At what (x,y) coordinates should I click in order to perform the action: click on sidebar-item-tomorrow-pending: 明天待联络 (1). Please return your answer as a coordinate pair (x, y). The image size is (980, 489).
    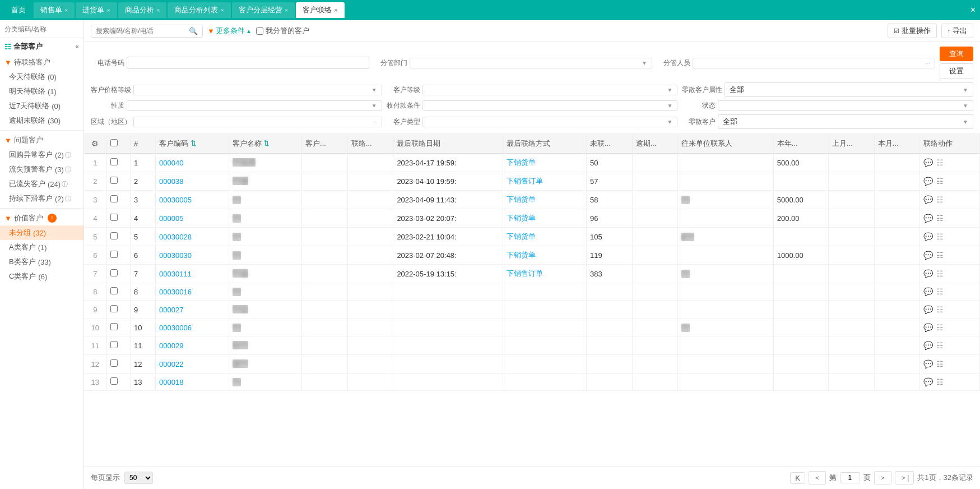
    Looking at the image, I should click on (41, 91).